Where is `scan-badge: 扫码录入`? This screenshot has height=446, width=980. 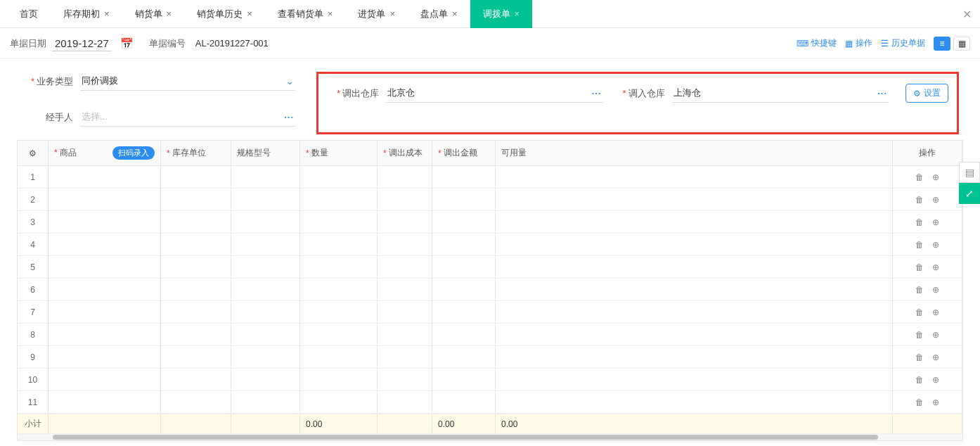
scan-badge: 扫码录入 is located at coordinates (134, 153).